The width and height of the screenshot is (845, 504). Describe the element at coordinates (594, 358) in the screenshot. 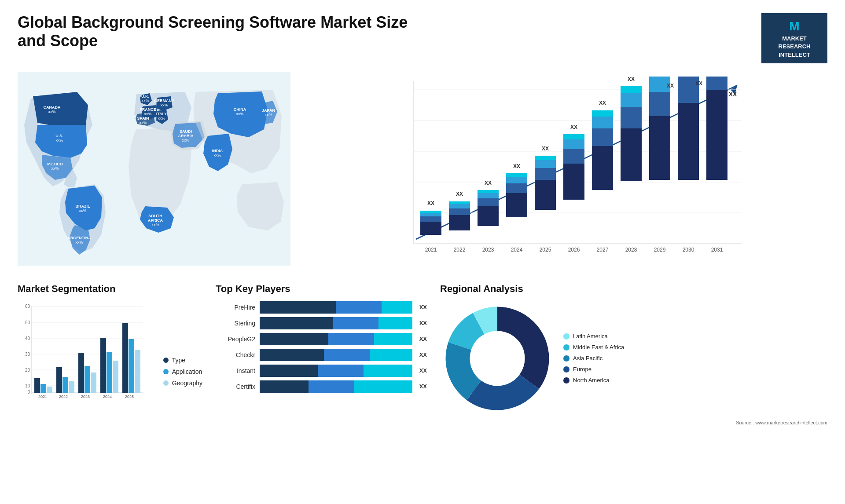

I see `donut-legend: Latin America Middle East & Africa Asia …` at that location.